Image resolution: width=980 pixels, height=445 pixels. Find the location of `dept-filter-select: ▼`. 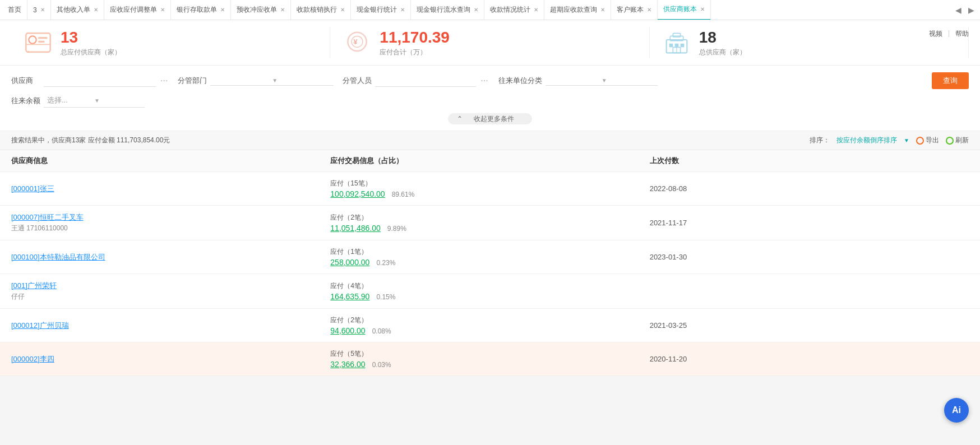

dept-filter-select: ▼ is located at coordinates (272, 81).